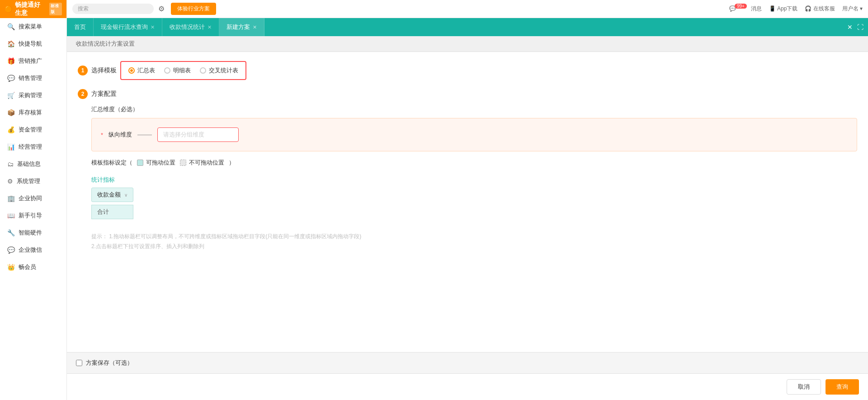  I want to click on sidebar-item-sales: 💬 销售管理, so click(33, 78).